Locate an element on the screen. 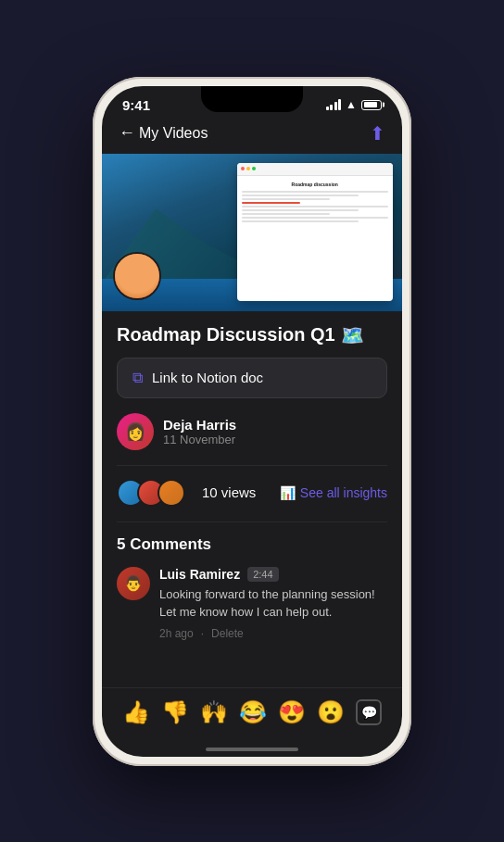 This screenshot has width=504, height=842. home-indicator is located at coordinates (252, 744).